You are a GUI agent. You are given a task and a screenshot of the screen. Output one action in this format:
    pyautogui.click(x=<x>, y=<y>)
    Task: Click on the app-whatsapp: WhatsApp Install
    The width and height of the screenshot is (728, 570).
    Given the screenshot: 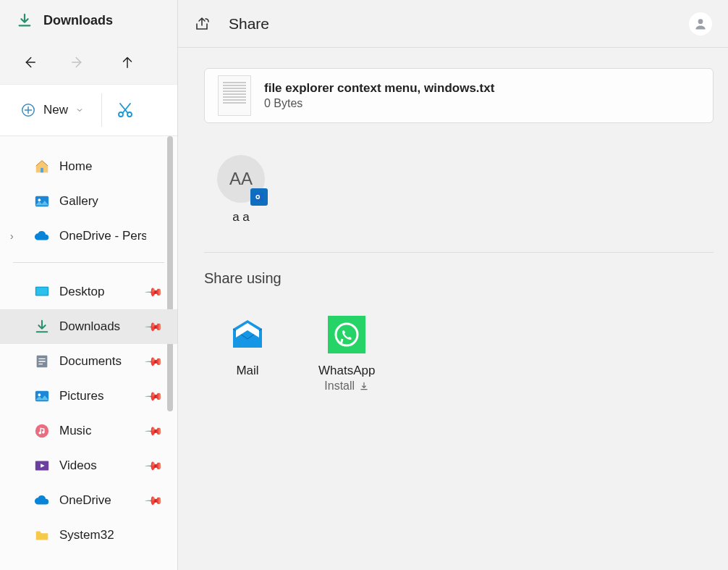 What is the action you would take?
    pyautogui.click(x=347, y=354)
    